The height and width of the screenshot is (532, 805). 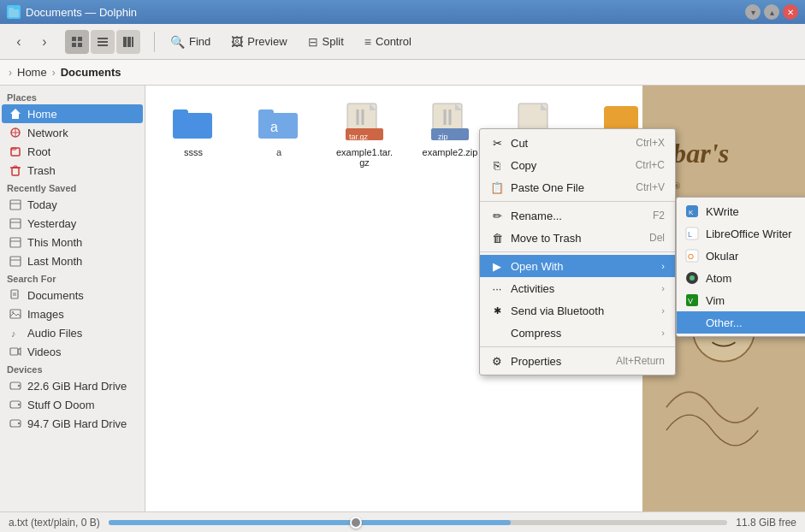 I want to click on control-label: Control, so click(x=394, y=41).